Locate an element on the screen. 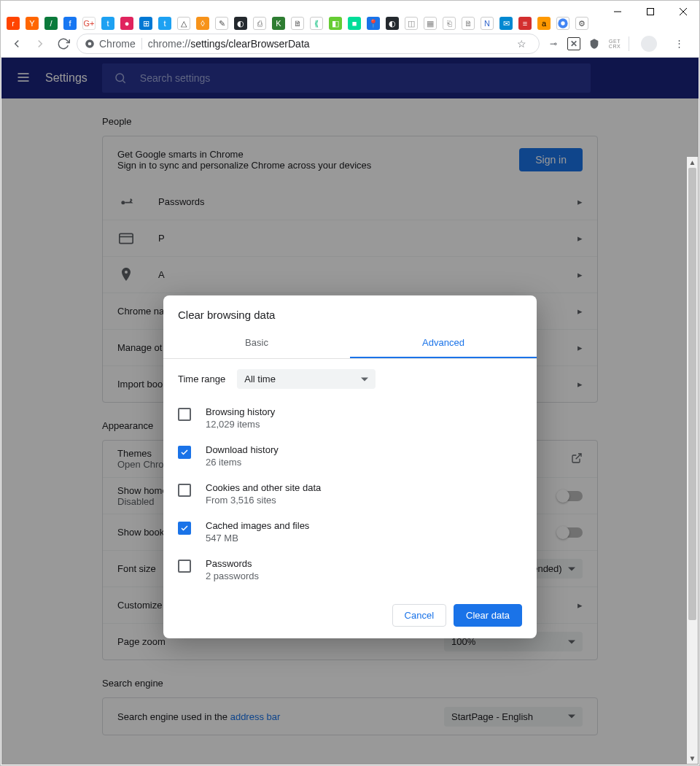 The image size is (700, 766). clear-data-button: Clear data is located at coordinates (488, 616).